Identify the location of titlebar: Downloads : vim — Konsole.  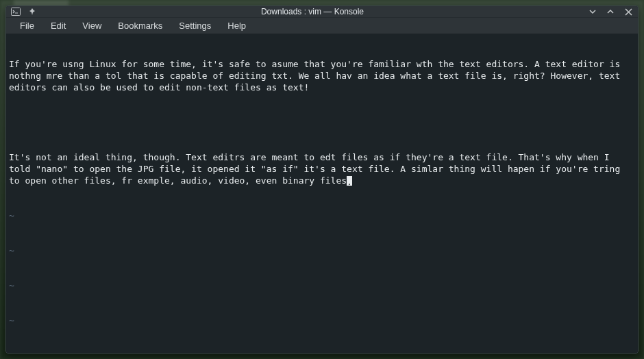
(322, 12).